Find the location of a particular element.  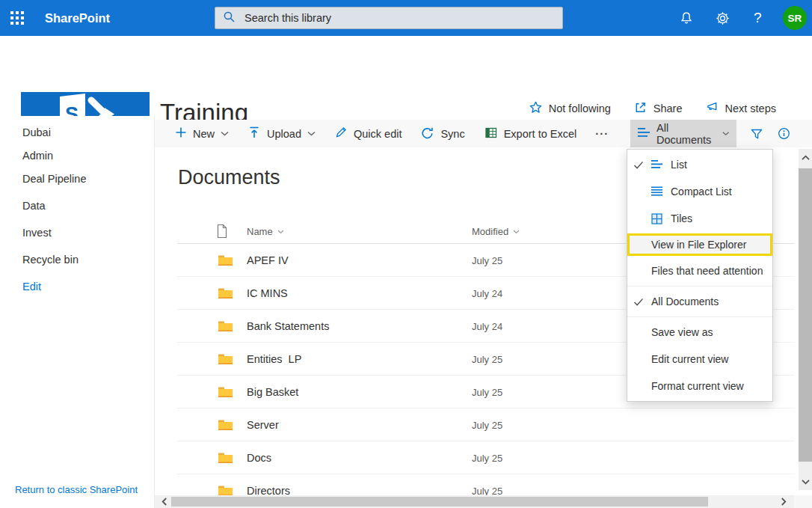

menu-item-all-documents: All Documents is located at coordinates (700, 302).